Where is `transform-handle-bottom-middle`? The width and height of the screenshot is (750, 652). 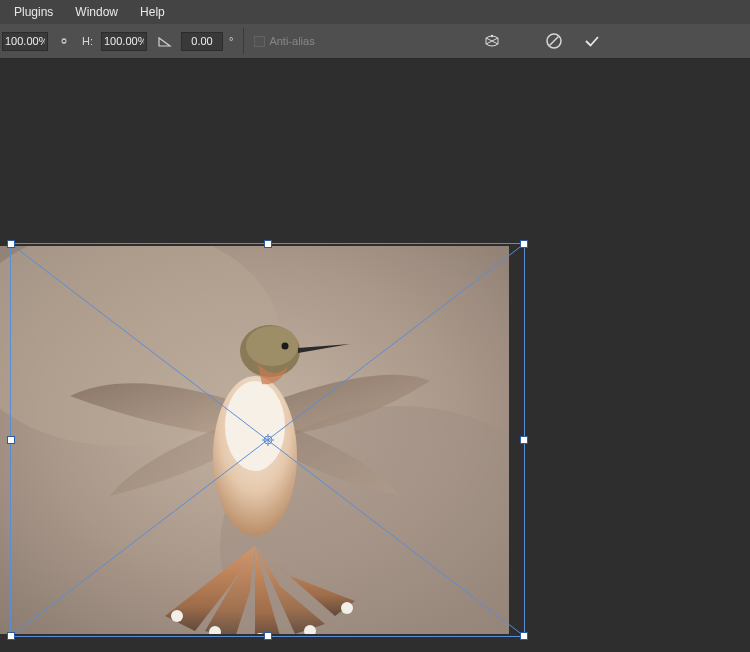 transform-handle-bottom-middle is located at coordinates (268, 636).